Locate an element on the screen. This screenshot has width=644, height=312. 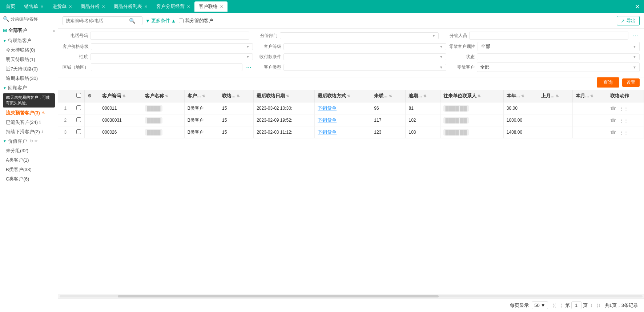
zero-attr-select: 全部 ▼ is located at coordinates (559, 46).